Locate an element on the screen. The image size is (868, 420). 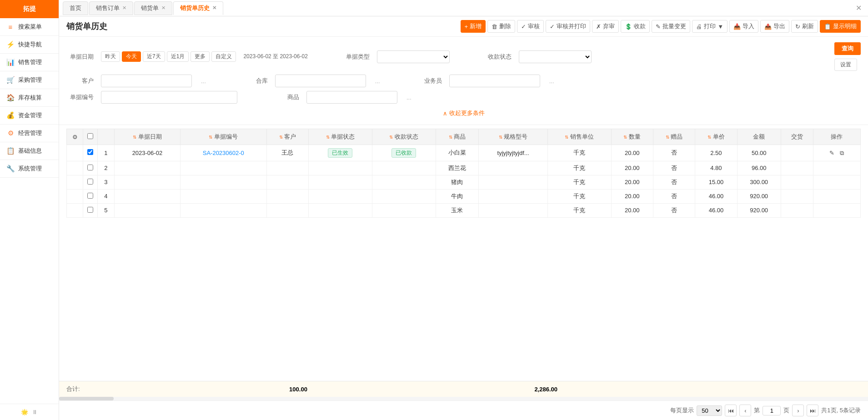
prev-page-button: ‹ is located at coordinates (745, 410).